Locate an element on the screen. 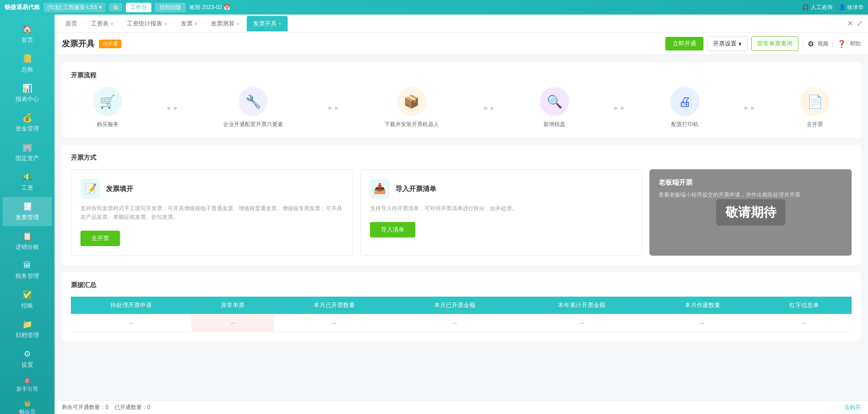  manual-card-header: 📝 发票填开 is located at coordinates (212, 189).